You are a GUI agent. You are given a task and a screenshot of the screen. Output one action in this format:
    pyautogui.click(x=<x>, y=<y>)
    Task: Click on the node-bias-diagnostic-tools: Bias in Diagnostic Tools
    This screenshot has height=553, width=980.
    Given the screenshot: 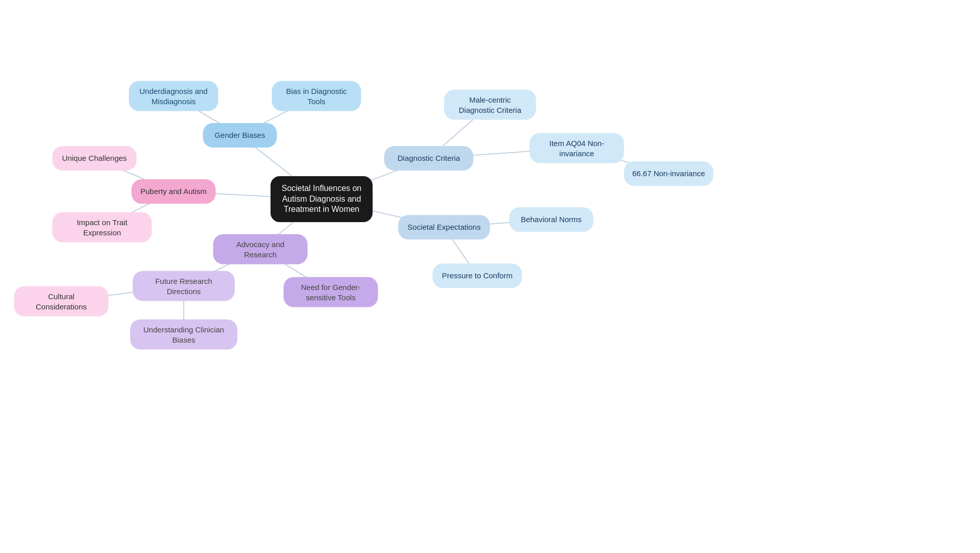 What is the action you would take?
    pyautogui.click(x=316, y=96)
    